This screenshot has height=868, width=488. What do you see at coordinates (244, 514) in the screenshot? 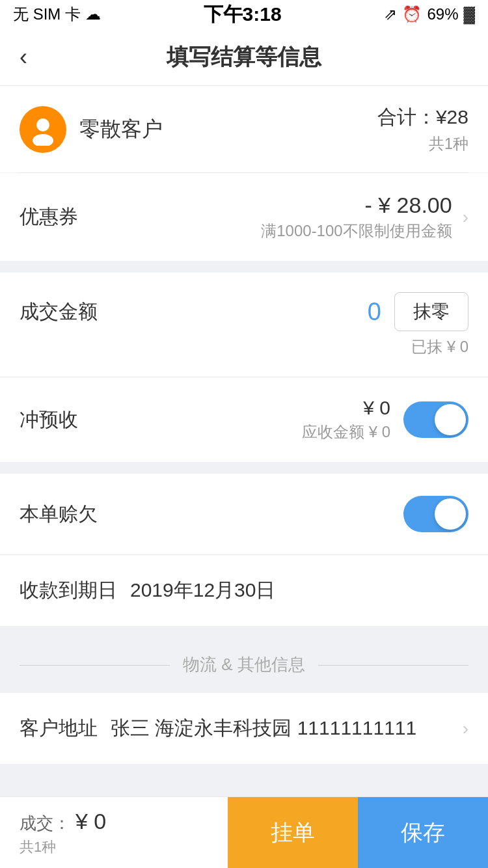
I see `debit-section: 本单赊欠` at bounding box center [244, 514].